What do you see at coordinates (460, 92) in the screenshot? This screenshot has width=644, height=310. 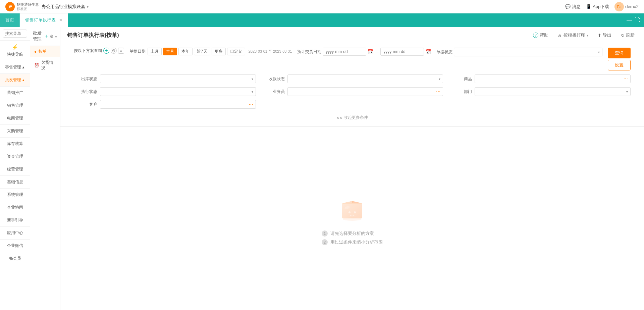 I see `dept-label: 部门` at bounding box center [460, 92].